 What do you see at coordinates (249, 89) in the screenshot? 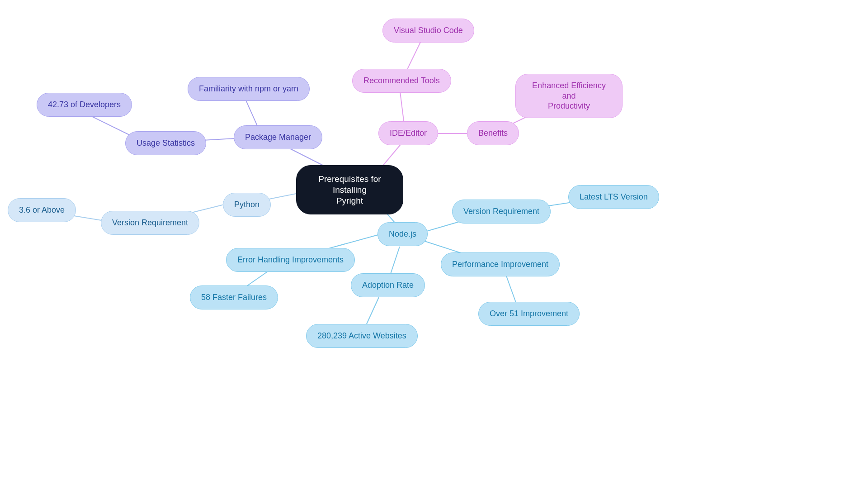
I see `pkg-familiarity-node: Familiarity with npm or yarn` at bounding box center [249, 89].